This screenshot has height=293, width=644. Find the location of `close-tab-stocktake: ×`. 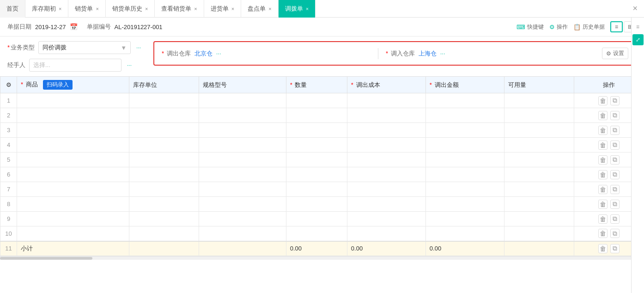

close-tab-stocktake: × is located at coordinates (270, 9).